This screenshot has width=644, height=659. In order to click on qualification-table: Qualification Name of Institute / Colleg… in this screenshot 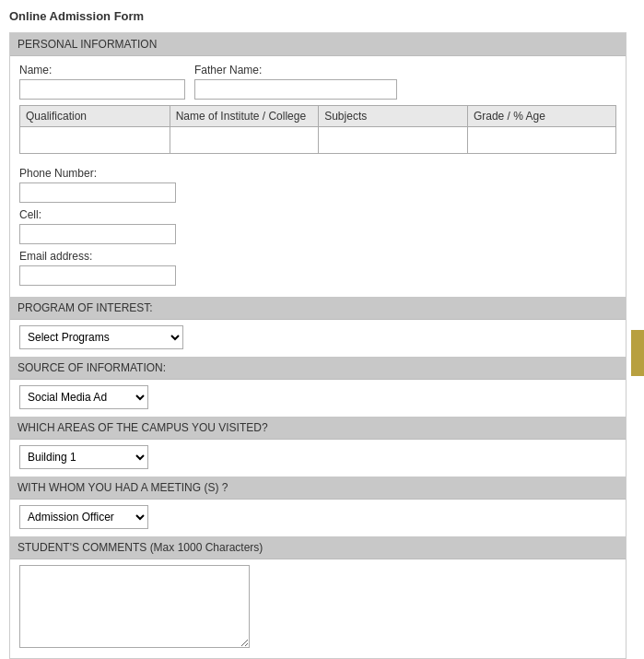, I will do `click(318, 129)`.